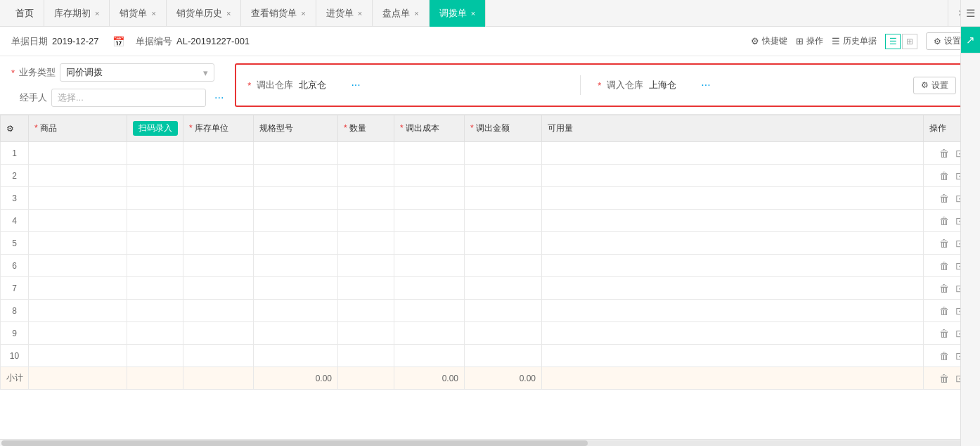  Describe the element at coordinates (491, 333) in the screenshot. I see `table-row: 9 🗑 ⊡` at that location.